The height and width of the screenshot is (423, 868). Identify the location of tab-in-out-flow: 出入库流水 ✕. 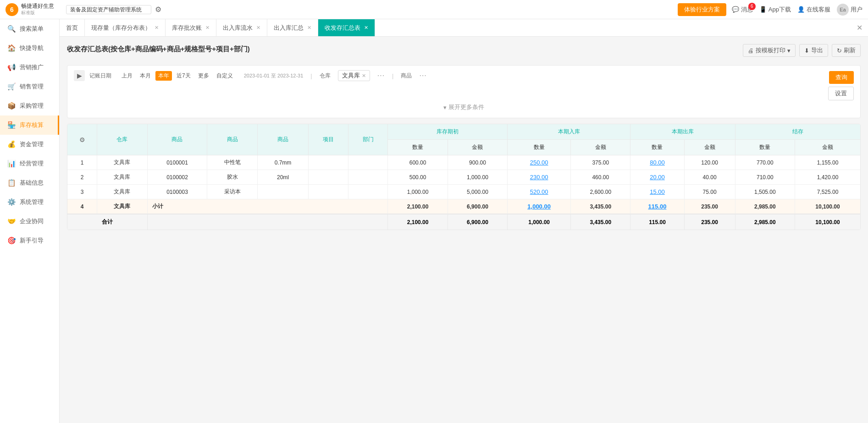
(242, 28).